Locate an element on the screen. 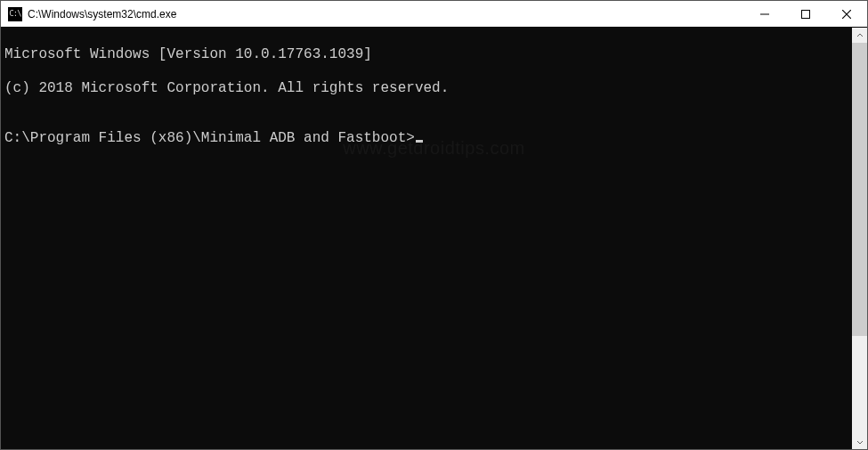 This screenshot has width=868, height=450. terminal-prompt: C:\Program Files (x86)\Minimal ADB and F… is located at coordinates (210, 138).